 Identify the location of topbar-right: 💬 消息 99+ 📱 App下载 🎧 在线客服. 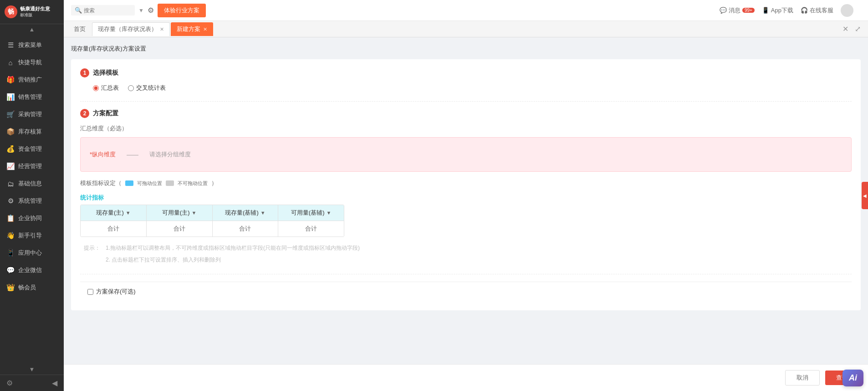
(790, 10).